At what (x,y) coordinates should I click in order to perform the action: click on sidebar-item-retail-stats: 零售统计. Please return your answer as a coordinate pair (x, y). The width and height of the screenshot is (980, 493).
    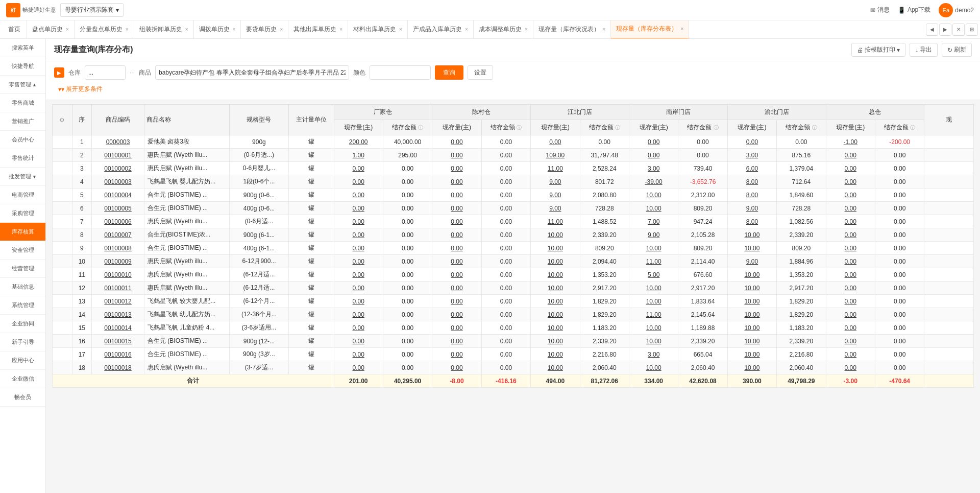
    Looking at the image, I should click on (22, 158).